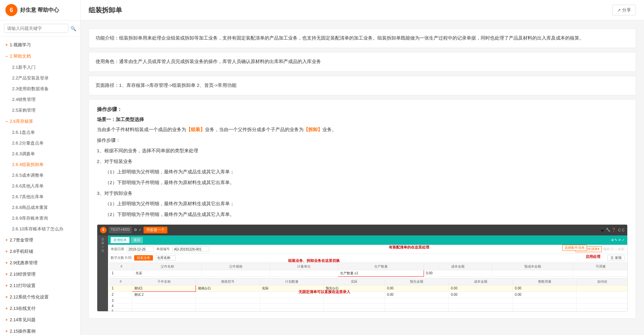 This screenshot has height=335, width=644. What do you see at coordinates (164, 282) in the screenshot?
I see `mock-bth-name: 子件名称` at bounding box center [164, 282].